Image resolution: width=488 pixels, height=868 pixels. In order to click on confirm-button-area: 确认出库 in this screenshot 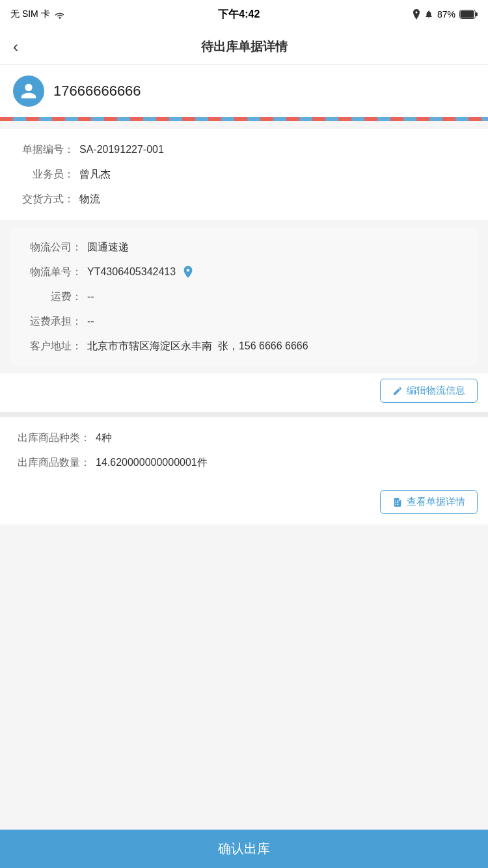, I will do `click(244, 848)`.